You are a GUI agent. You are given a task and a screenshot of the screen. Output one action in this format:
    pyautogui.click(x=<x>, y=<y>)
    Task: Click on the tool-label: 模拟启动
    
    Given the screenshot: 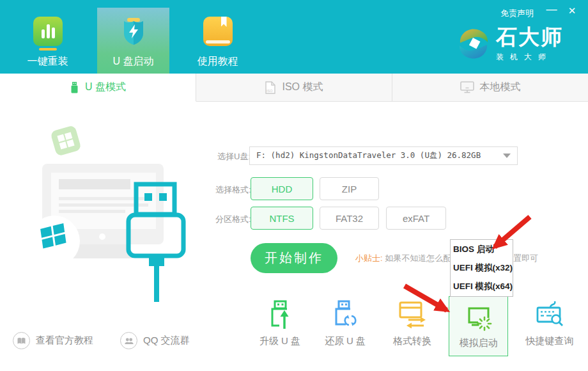 What is the action you would take?
    pyautogui.click(x=479, y=343)
    